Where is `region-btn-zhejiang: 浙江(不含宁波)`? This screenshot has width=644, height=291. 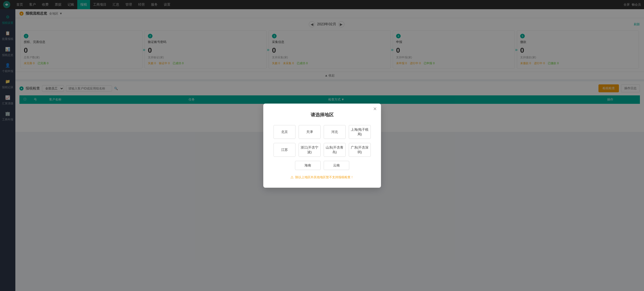
region-btn-zhejiang: 浙江(不含宁波) is located at coordinates (310, 150).